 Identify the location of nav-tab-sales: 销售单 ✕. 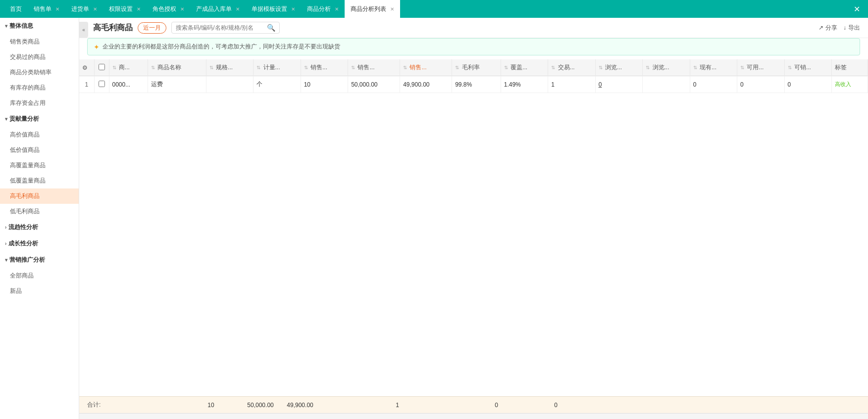
(47, 9).